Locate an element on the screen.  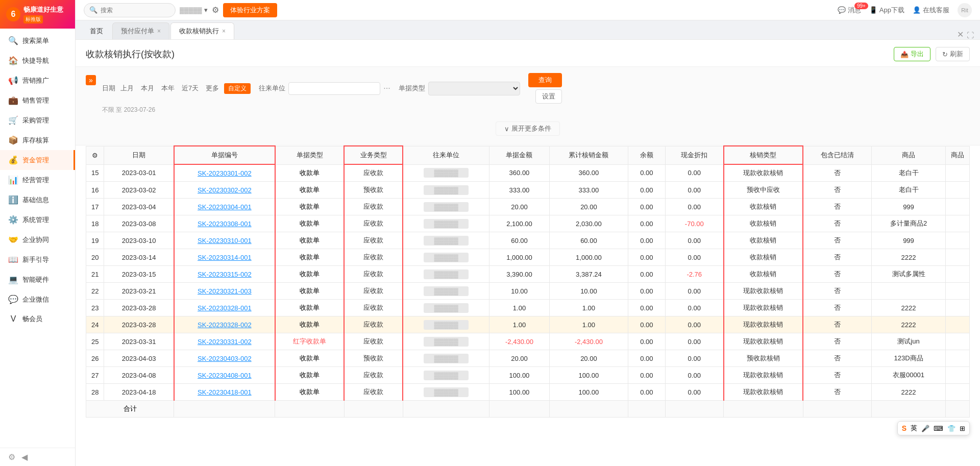
date-last-month: 上月 is located at coordinates (127, 88).